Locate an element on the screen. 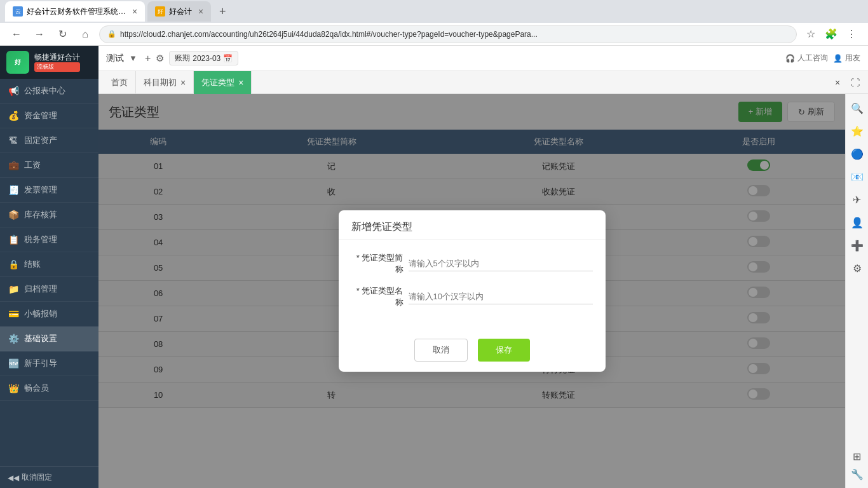 This screenshot has width=868, height=488. sidebar-label-announcement: 公报表中心 is located at coordinates (44, 91).